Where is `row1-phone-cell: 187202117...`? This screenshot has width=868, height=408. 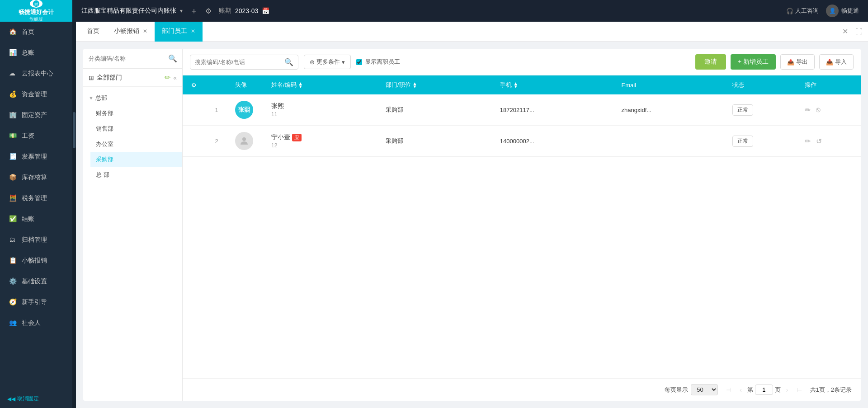 row1-phone-cell: 187202117... is located at coordinates (553, 110).